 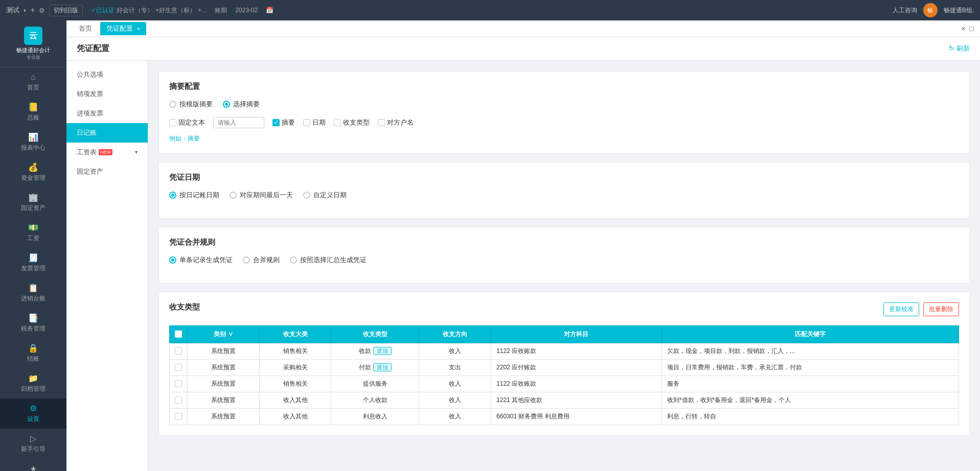 I want to click on checkbox-summary: ✓ 摘要, so click(x=284, y=123).